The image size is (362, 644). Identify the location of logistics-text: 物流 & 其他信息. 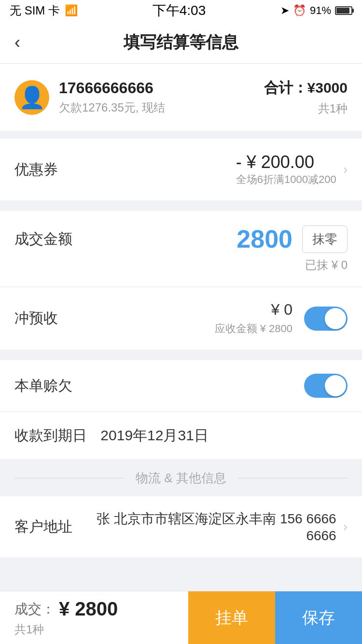
(181, 478).